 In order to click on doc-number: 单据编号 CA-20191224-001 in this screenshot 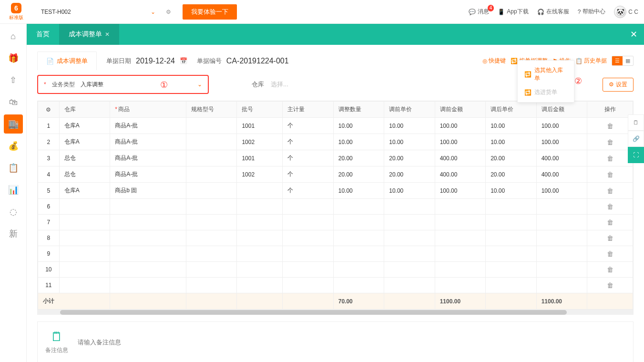, I will do `click(243, 61)`.